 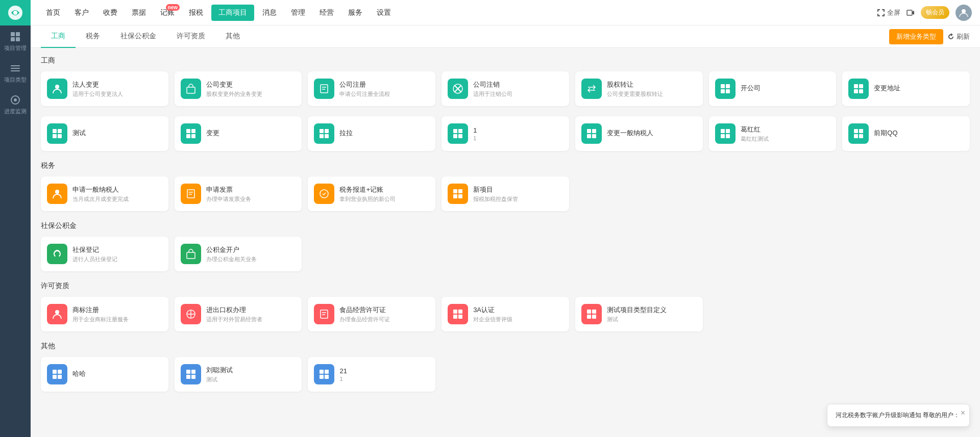 What do you see at coordinates (773, 134) in the screenshot?
I see `card-ge-honghong: 葛红红 葛红红测试` at bounding box center [773, 134].